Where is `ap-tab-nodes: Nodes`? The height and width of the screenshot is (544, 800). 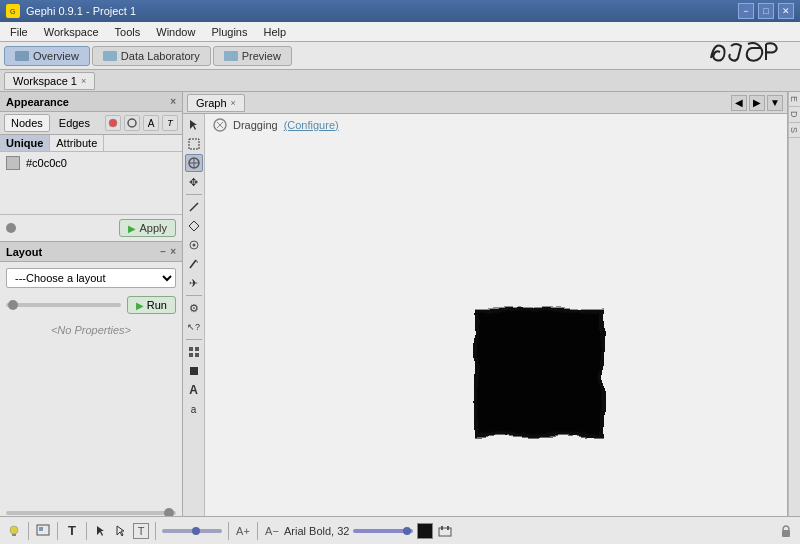 ap-tab-nodes: Nodes is located at coordinates (27, 123).